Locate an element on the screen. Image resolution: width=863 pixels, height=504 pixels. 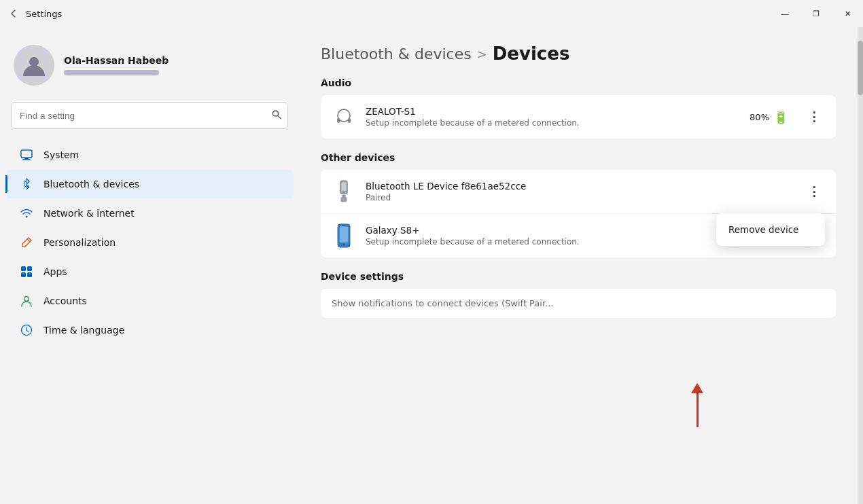
galaxy-device-icon is located at coordinates (344, 236).